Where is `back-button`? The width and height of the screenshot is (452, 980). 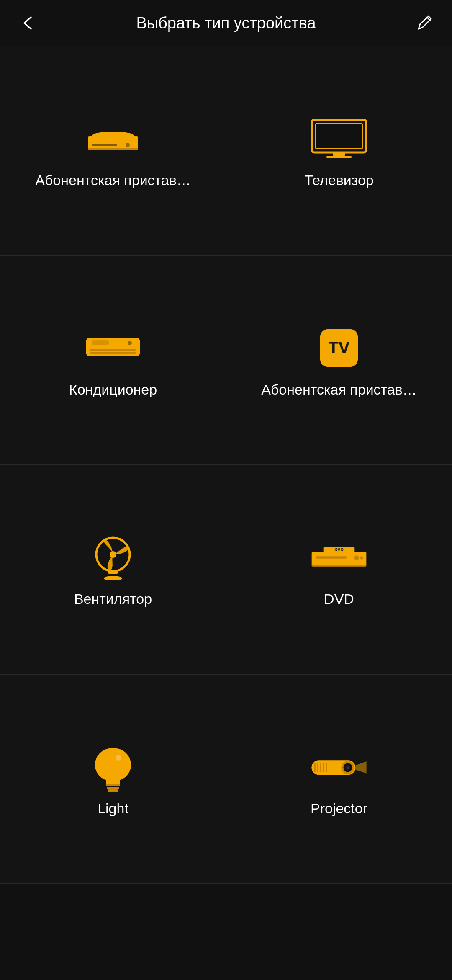
back-button is located at coordinates (28, 23).